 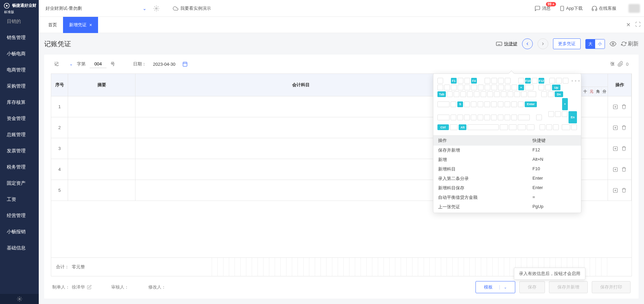 What do you see at coordinates (613, 44) in the screenshot?
I see `view-icon` at bounding box center [613, 44].